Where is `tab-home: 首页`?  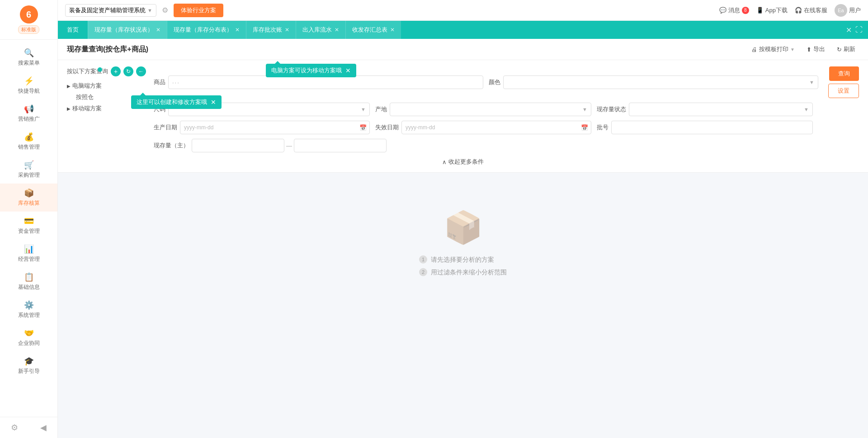 tab-home: 首页 is located at coordinates (73, 30).